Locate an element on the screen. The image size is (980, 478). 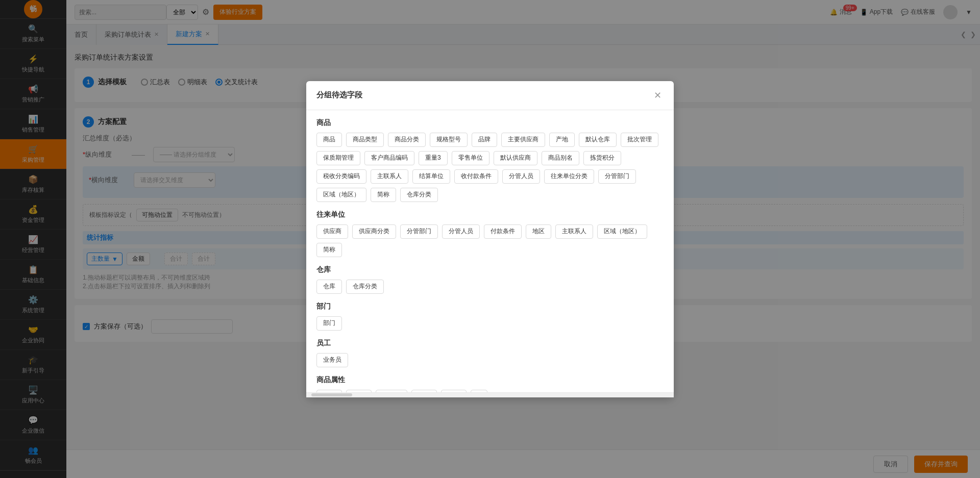
field-group-1: 往来单位供应商供应商分类分管部门分管人员付款条件地区主联系人区域（地区）简称 is located at coordinates (490, 234).